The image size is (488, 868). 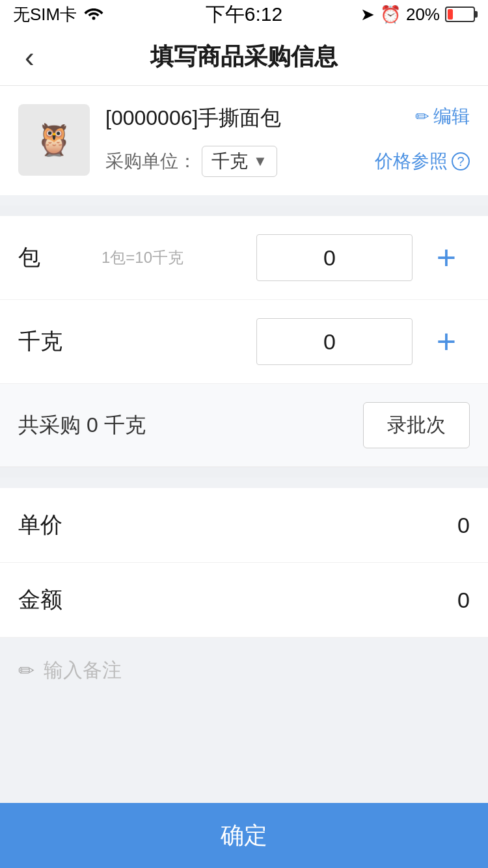 I want to click on batch-button: 录批次, so click(x=416, y=426).